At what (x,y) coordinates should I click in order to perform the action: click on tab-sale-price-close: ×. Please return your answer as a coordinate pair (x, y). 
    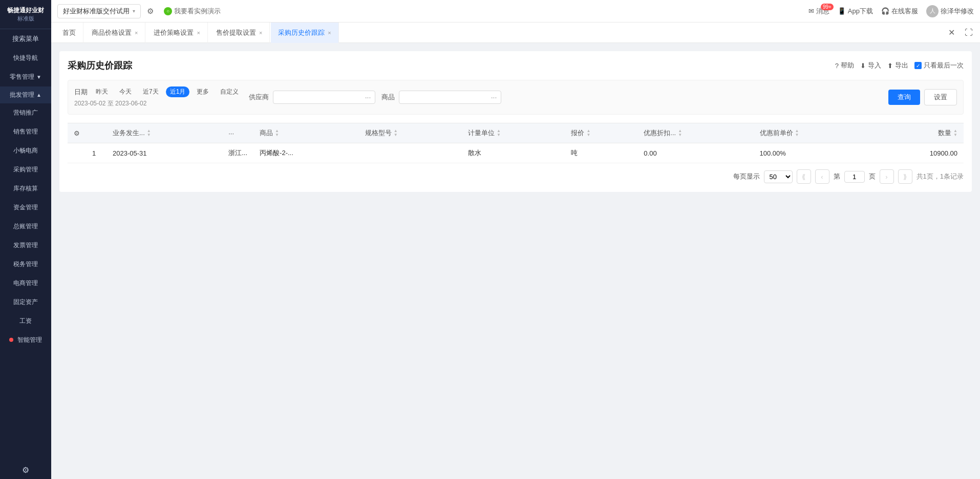
    Looking at the image, I should click on (261, 33).